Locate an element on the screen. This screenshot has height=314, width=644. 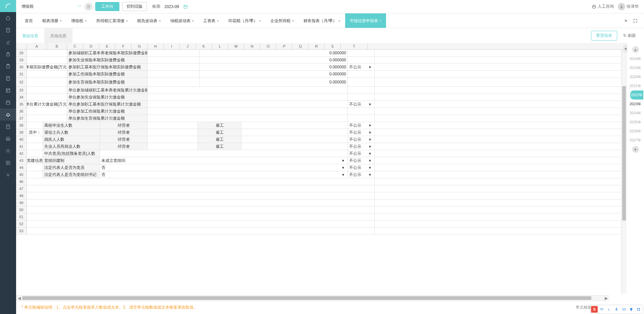
ime-logo-icon: S is located at coordinates (594, 309).